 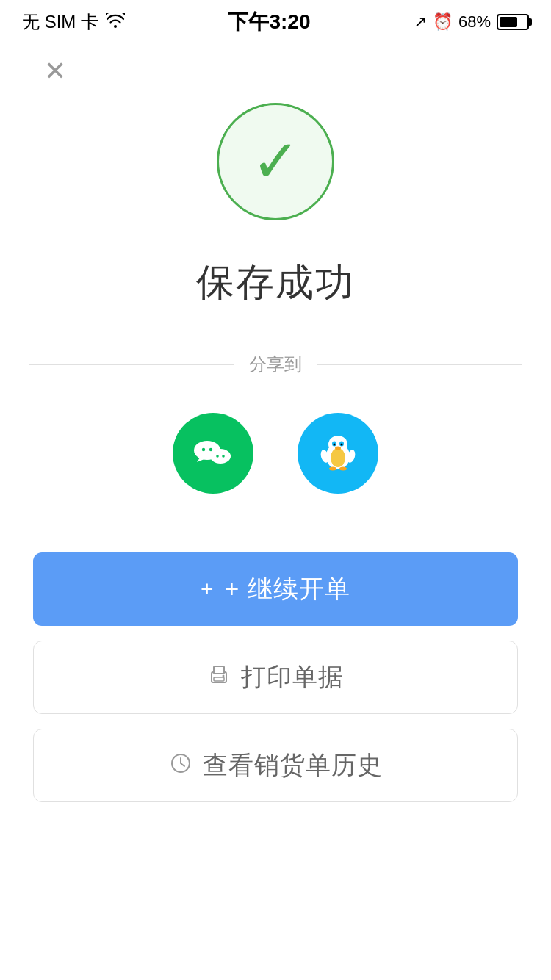 I want to click on close-icon: ✕, so click(x=55, y=71).